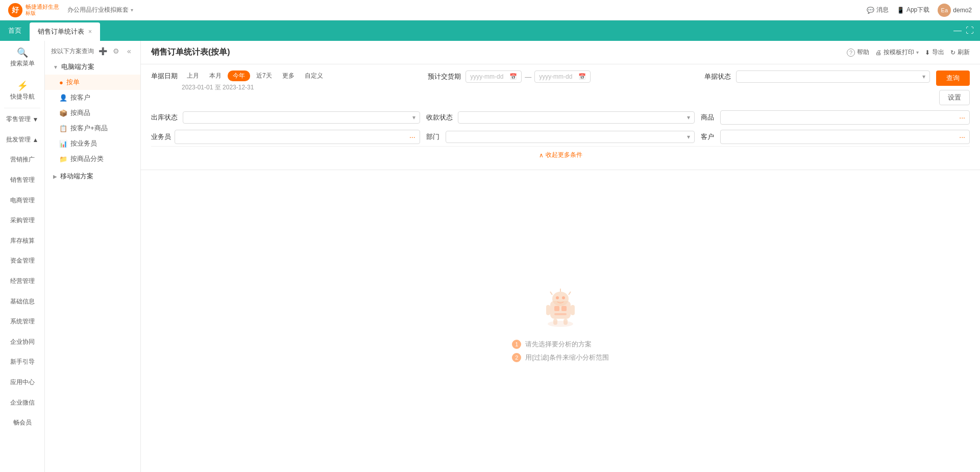 The width and height of the screenshot is (980, 472). I want to click on sidebar-item-operations: 经营管理, so click(22, 281).